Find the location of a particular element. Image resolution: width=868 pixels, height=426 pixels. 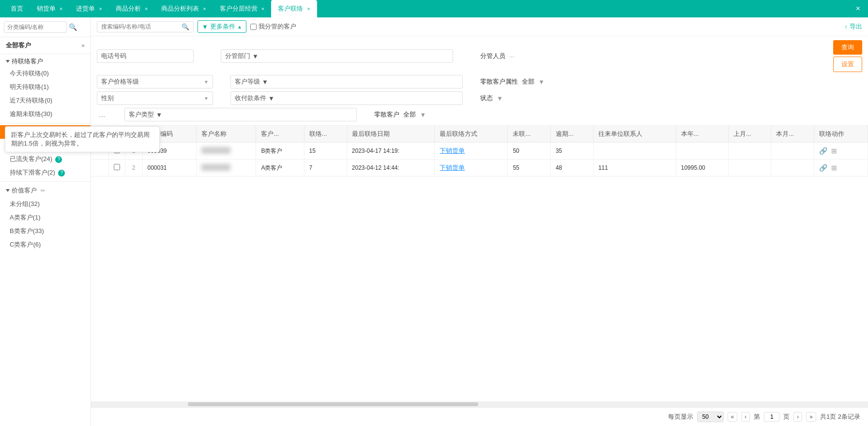

filter-icon: ▼ is located at coordinates (205, 27).